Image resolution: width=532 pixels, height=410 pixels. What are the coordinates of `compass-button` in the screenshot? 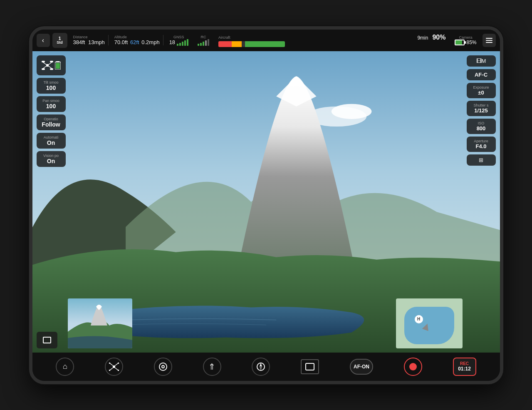 It's located at (261, 367).